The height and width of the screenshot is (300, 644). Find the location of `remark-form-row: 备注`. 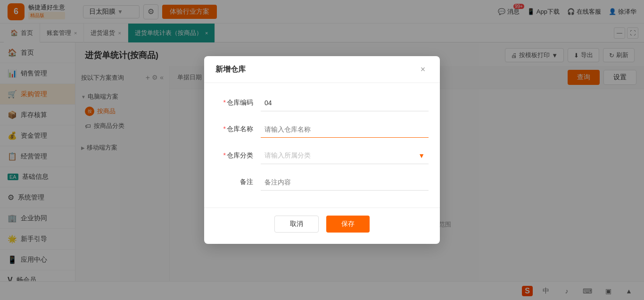

remark-form-row: 备注 is located at coordinates (322, 182).